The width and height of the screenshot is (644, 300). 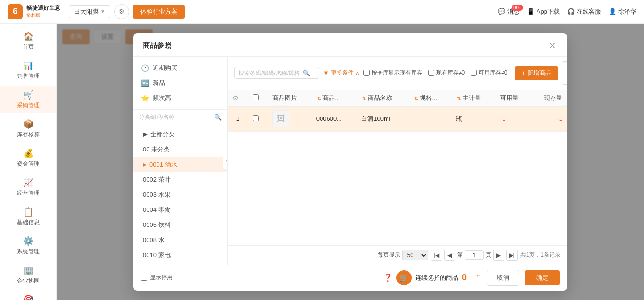 I want to click on sort-icon: ⇅, so click(x=319, y=98).